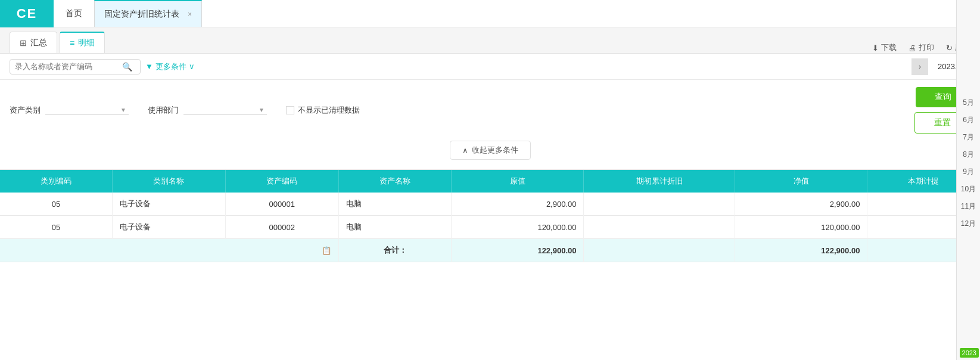  Describe the element at coordinates (225, 110) in the screenshot. I see `dept-select: ▼` at that location.